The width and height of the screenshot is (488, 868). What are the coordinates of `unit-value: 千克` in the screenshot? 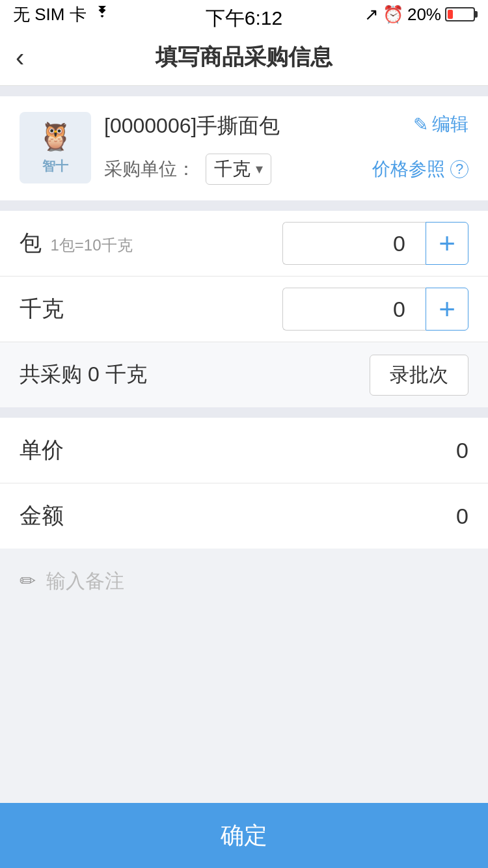 It's located at (232, 169).